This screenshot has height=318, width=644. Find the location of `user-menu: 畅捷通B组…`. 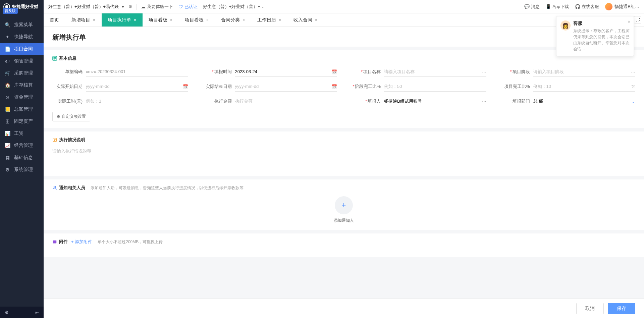

user-menu: 畅捷通B组… is located at coordinates (622, 7).